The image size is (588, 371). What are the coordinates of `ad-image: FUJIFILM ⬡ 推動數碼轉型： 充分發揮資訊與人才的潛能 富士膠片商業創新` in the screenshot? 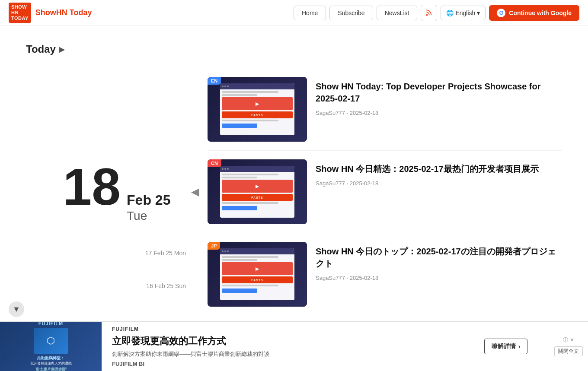 It's located at (51, 327).